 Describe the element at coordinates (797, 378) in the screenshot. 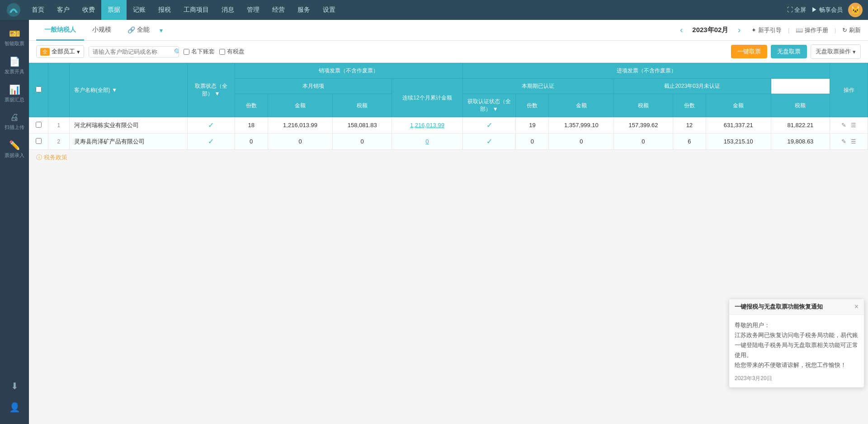

I see `notif-date: 2023年3月20日` at that location.